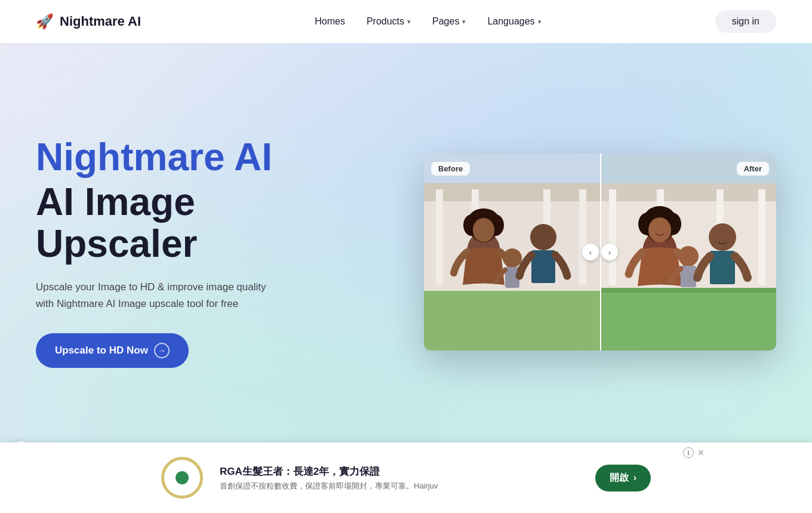 The width and height of the screenshot is (812, 513). I want to click on hero-title-blue: Nightmare AI, so click(197, 157).